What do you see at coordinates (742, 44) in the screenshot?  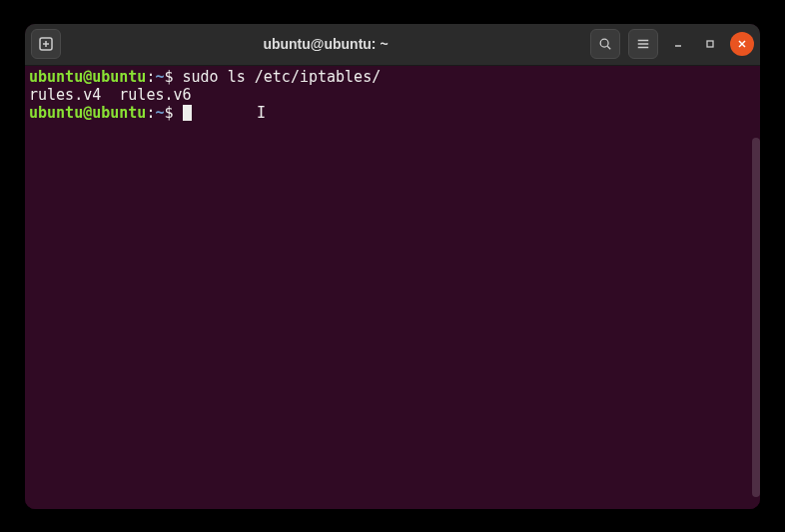 I see `close-icon` at bounding box center [742, 44].